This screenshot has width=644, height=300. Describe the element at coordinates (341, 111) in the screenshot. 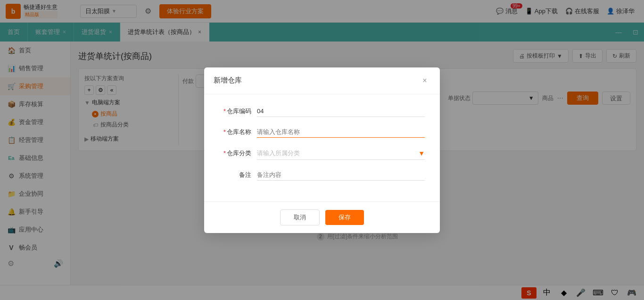

I see `code-input` at that location.